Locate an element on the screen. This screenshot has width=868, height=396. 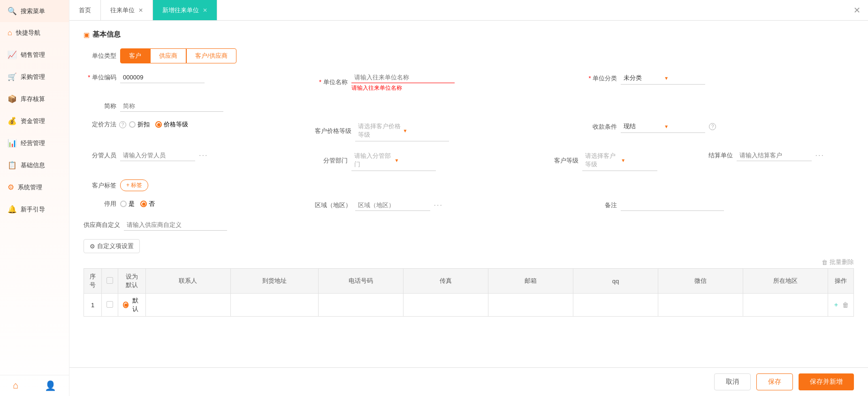
tab-new-partner-label: 新增往来单位 is located at coordinates (181, 10).